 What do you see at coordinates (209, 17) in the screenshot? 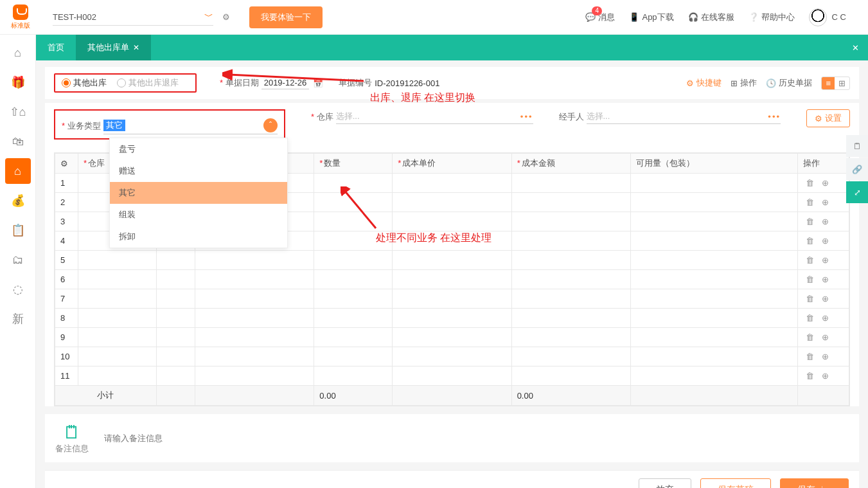
I see `chevron-down-icon: ﹀` at bounding box center [209, 17].